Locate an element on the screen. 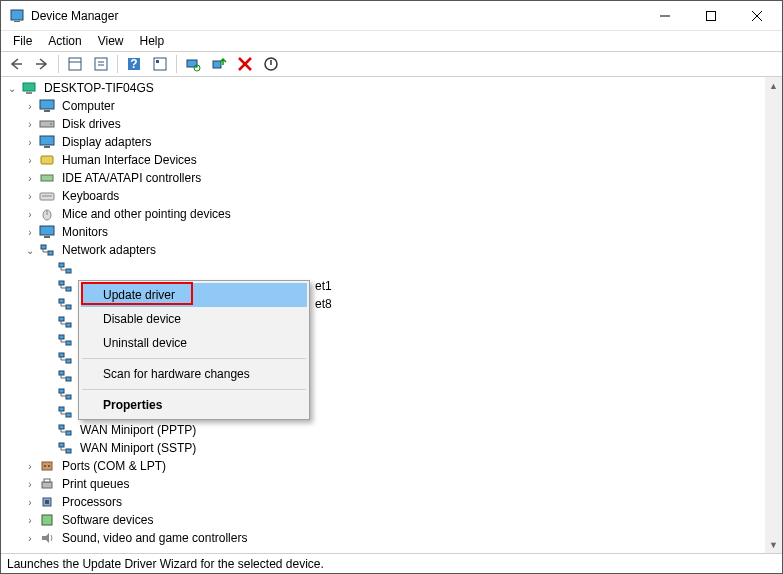 This screenshot has width=783, height=574. tree-category-computer: ›Computer is located at coordinates (392, 106).